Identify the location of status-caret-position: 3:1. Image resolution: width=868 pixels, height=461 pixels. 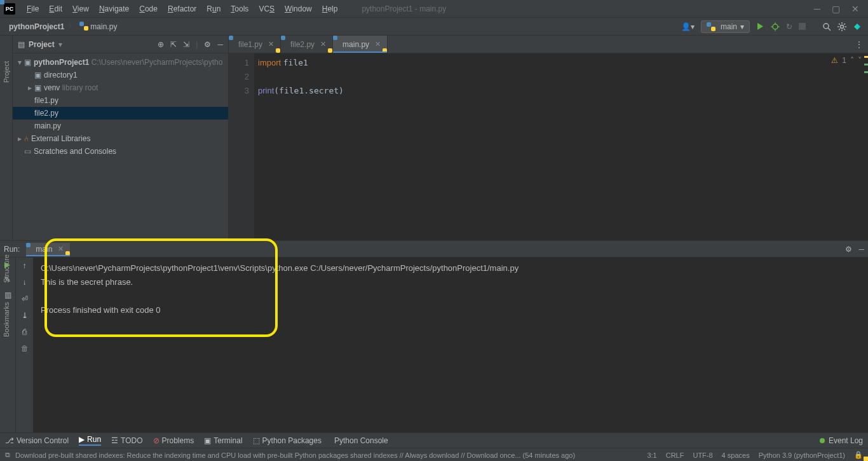
(652, 455).